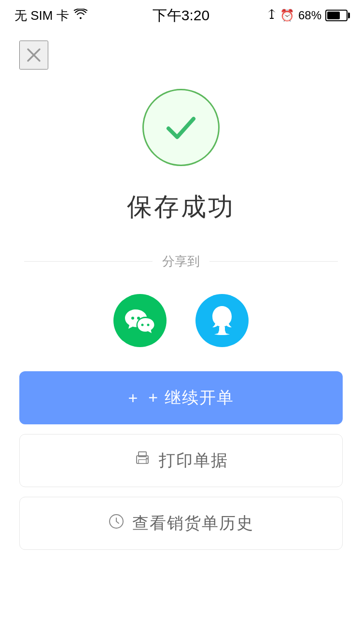 This screenshot has width=362, height=644. Describe the element at coordinates (181, 15) in the screenshot. I see `status-time: 下午3:20` at that location.